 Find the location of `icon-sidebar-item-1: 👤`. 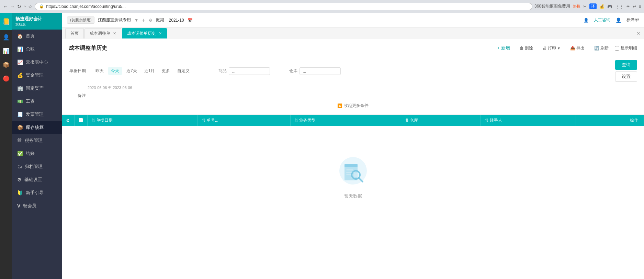

icon-sidebar-item-1: 👤 is located at coordinates (6, 37).